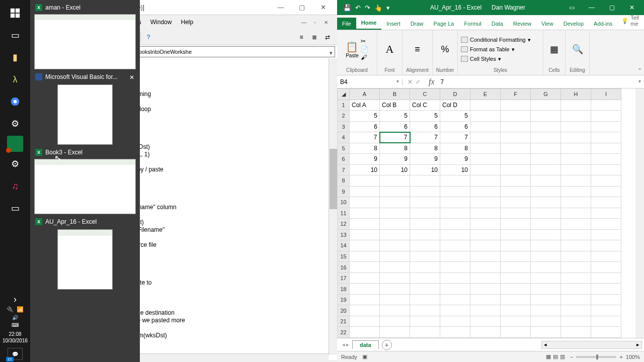 This screenshot has width=644, height=362. What do you see at coordinates (15, 325) in the screenshot?
I see `keyboard-icon: ⌨` at bounding box center [15, 325].